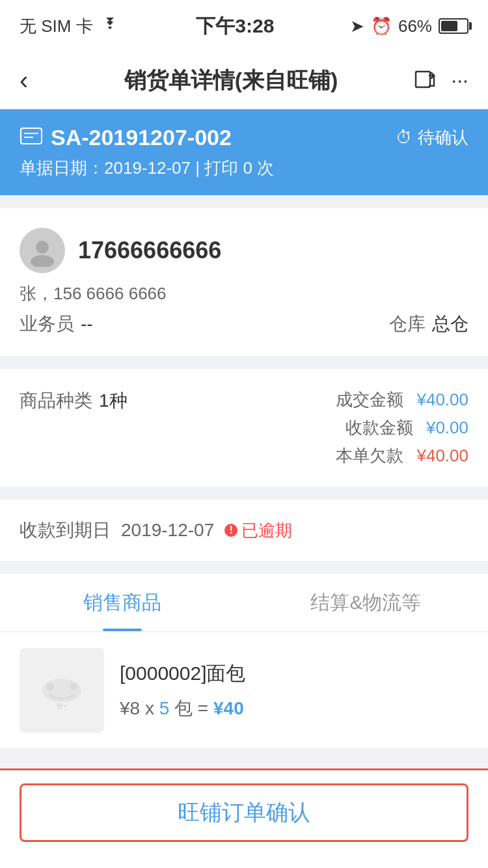 The image size is (488, 868). Describe the element at coordinates (74, 401) in the screenshot. I see `product-type: 商品种类 1种` at that location.